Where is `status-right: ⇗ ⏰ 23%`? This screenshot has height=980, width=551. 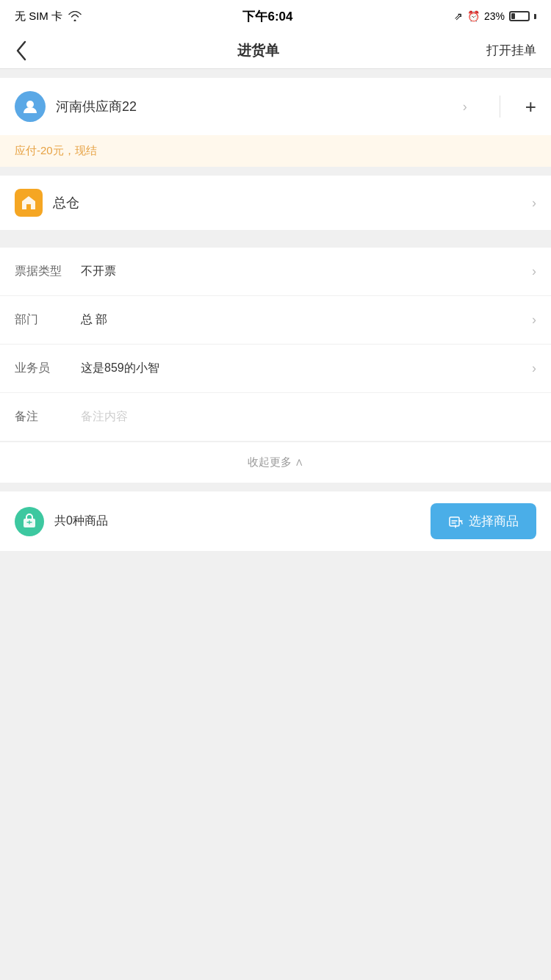
status-right: ⇗ ⏰ 23% is located at coordinates (495, 16).